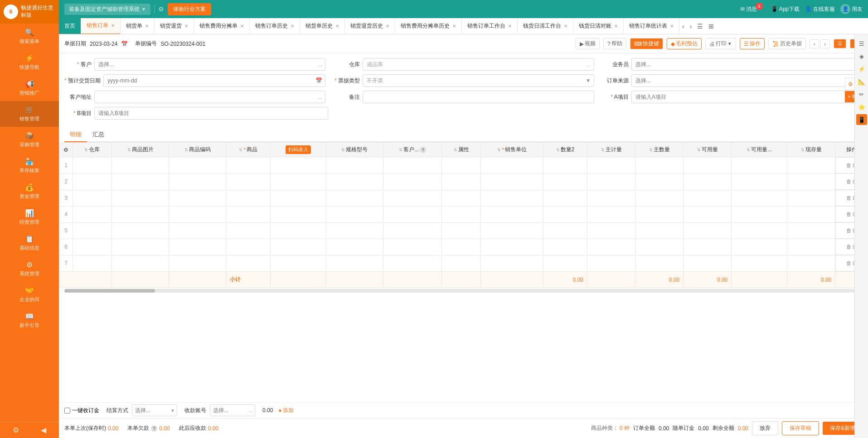 The height and width of the screenshot is (438, 868). What do you see at coordinates (785, 9) in the screenshot?
I see `app-download-item: 📱 App下载` at bounding box center [785, 9].